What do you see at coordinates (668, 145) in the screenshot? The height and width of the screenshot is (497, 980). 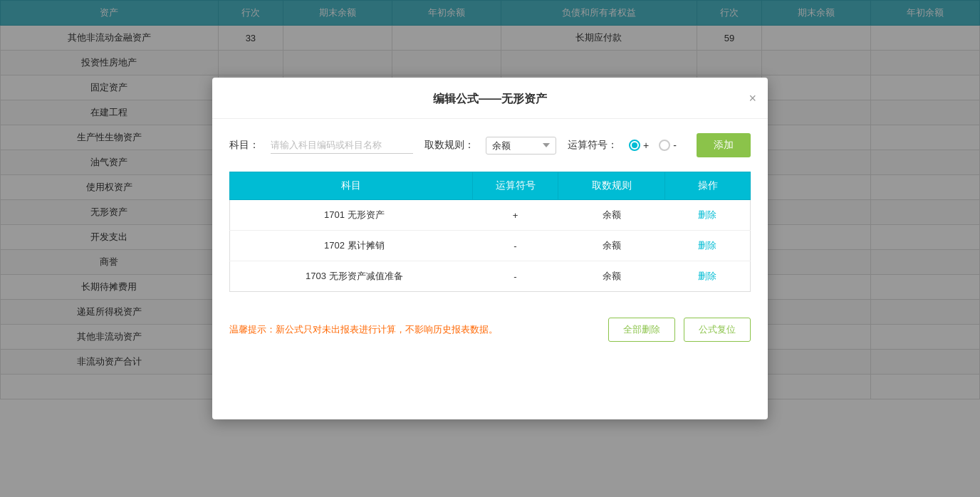 I see `operator-minus-item: -` at bounding box center [668, 145].